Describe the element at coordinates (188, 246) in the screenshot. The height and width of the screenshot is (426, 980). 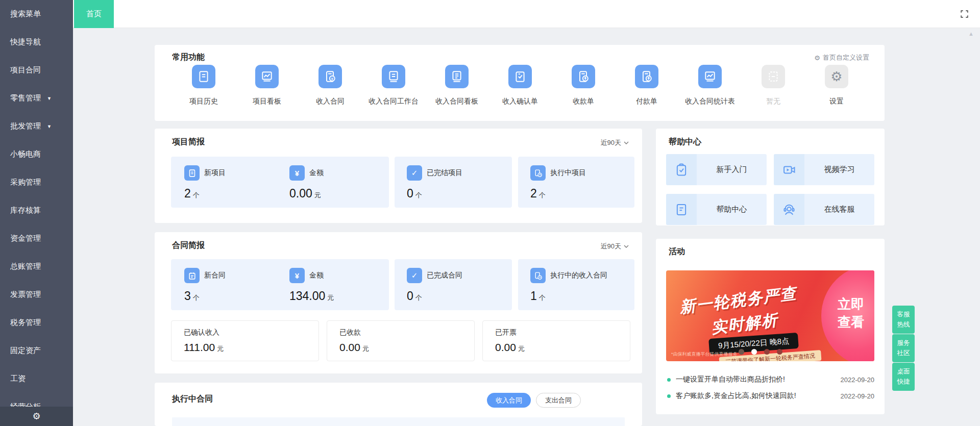
I see `section-title: 合同简报` at that location.